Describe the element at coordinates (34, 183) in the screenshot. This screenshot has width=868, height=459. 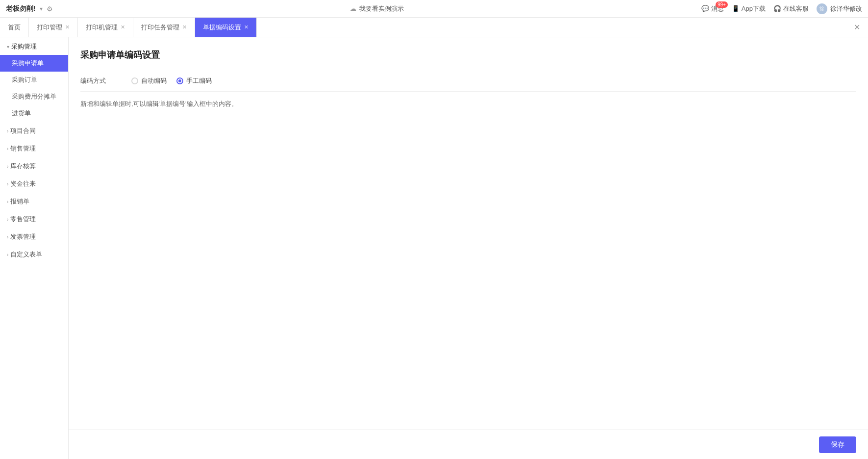
I see `sidebar-item-fund-transactions: › 资金往来` at that location.